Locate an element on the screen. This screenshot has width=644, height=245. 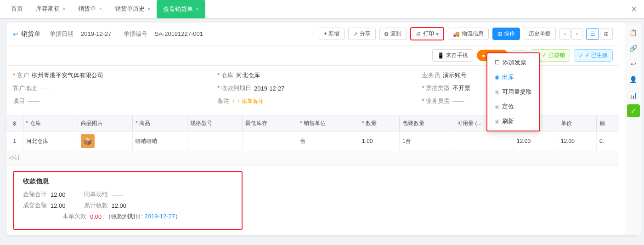
next-arrow: › is located at coordinates (577, 34).